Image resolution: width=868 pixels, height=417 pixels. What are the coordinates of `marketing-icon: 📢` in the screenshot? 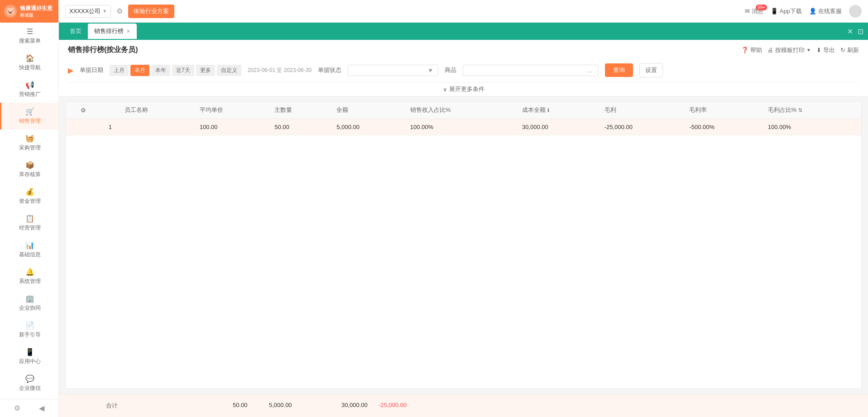 It's located at (30, 85).